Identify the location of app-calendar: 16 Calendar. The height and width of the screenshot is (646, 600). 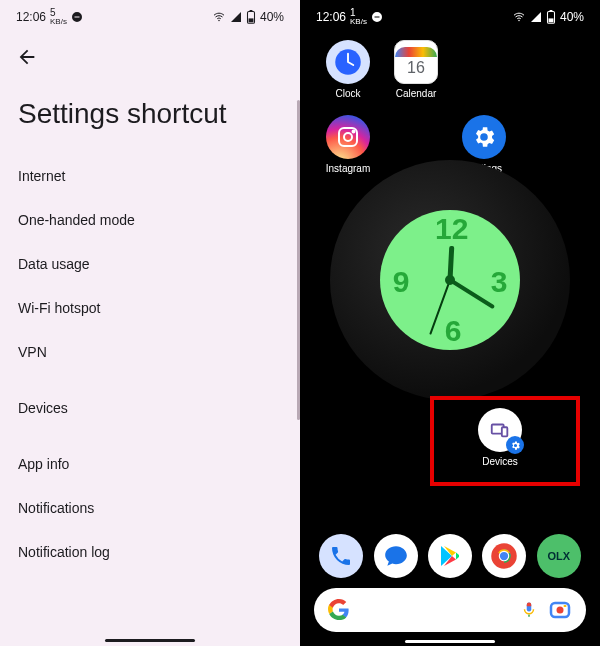
(416, 70).